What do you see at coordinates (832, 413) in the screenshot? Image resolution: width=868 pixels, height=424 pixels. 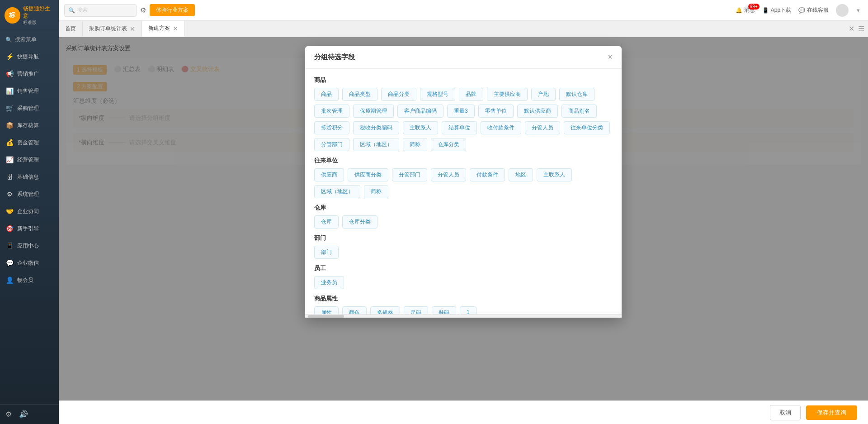 I see `save-button: 保存并查询` at bounding box center [832, 413].